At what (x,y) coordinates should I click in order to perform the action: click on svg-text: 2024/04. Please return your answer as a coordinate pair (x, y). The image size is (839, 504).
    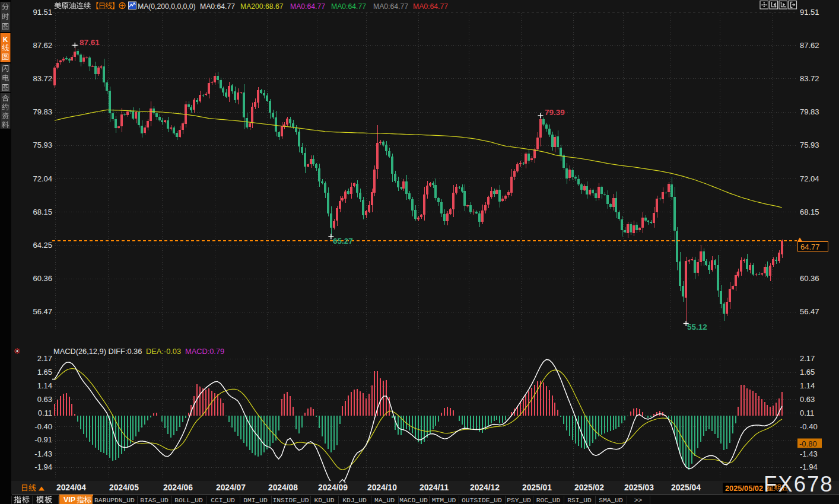
    Looking at the image, I should click on (71, 487).